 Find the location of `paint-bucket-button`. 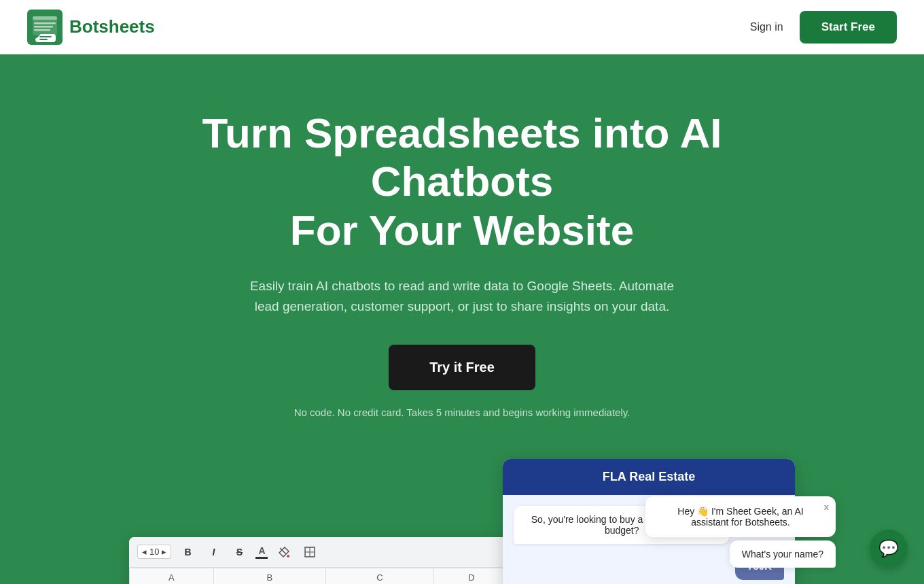

paint-bucket-button is located at coordinates (284, 552).